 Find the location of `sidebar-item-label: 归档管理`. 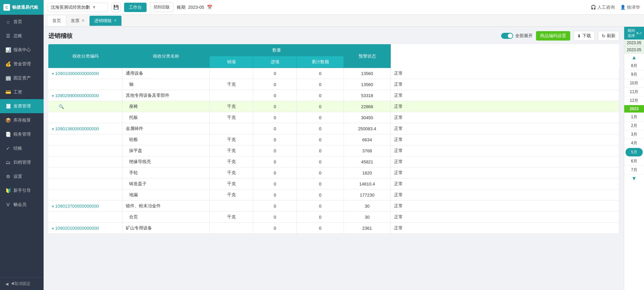

sidebar-item-label: 归档管理 is located at coordinates (22, 162).